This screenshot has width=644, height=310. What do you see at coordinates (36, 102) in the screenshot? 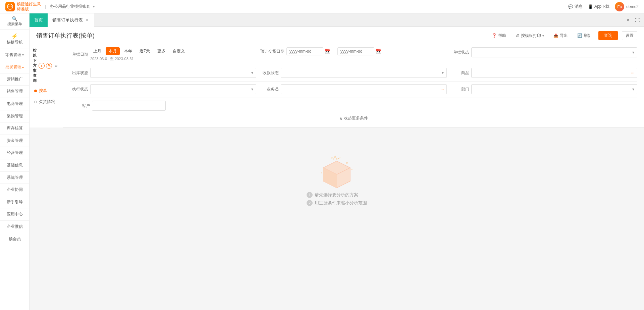
I see `plan-arrears-dot` at bounding box center [36, 102].